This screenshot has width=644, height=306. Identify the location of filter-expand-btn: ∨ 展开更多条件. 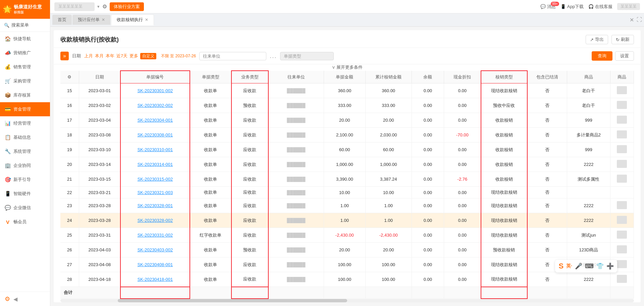
(347, 67).